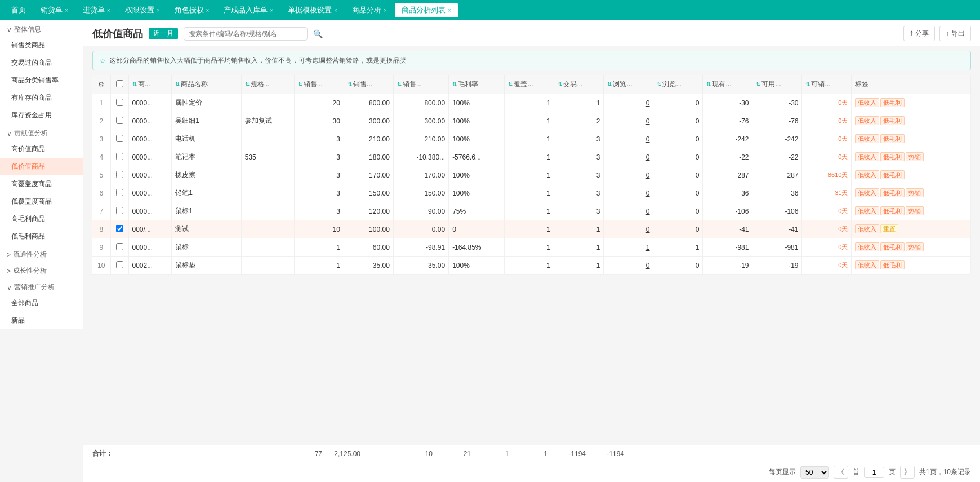  Describe the element at coordinates (142, 10) in the screenshot. I see `nav-permission: 权限设置 ×` at that location.